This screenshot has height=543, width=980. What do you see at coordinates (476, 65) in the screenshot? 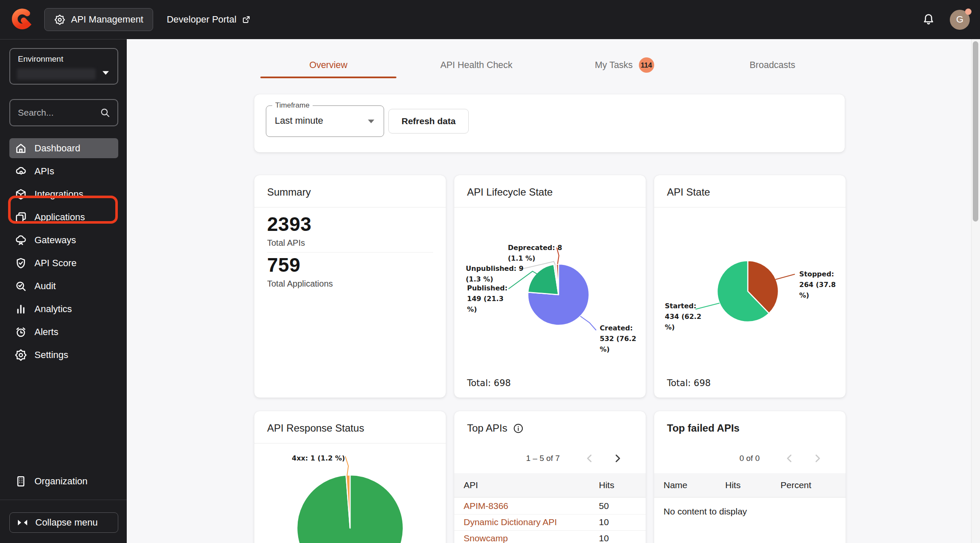
I see `tab-api-health-check: API Health Check` at bounding box center [476, 65].